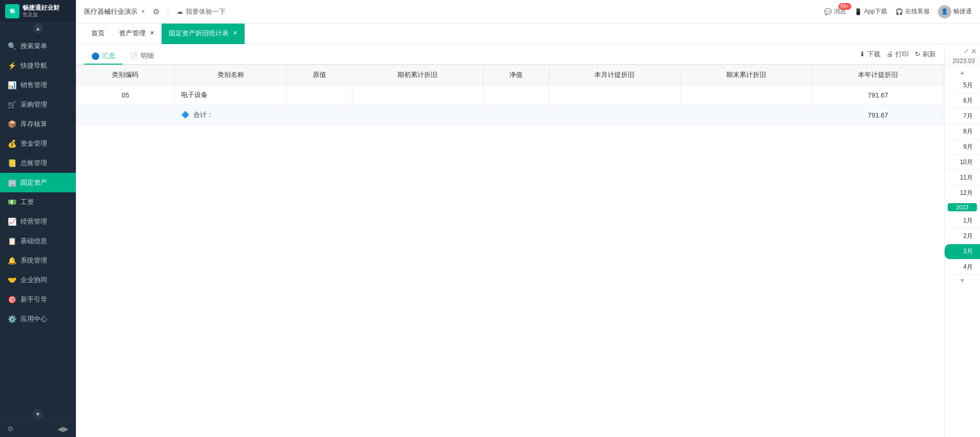 The width and height of the screenshot is (980, 437). What do you see at coordinates (510, 75) in the screenshot?
I see `table-header-row: 类别编码 类别名称 原值 期初累计折旧 净值 本月计提折旧 期末累计折旧 本年计…` at bounding box center [510, 75].